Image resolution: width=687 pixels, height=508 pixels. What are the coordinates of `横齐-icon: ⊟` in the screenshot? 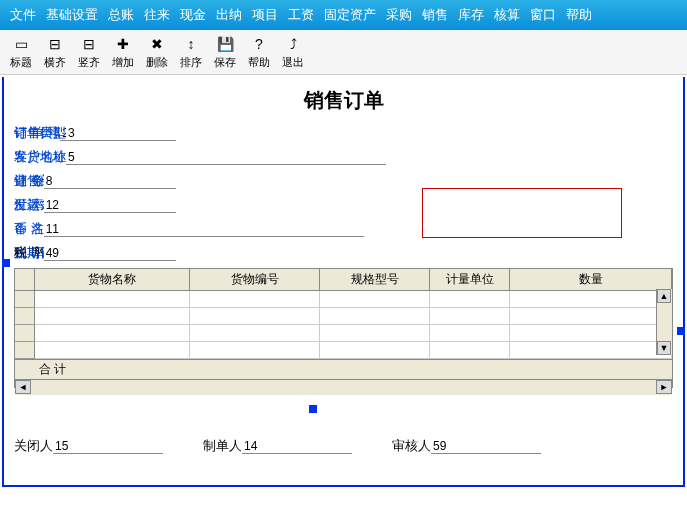 It's located at (55, 44).